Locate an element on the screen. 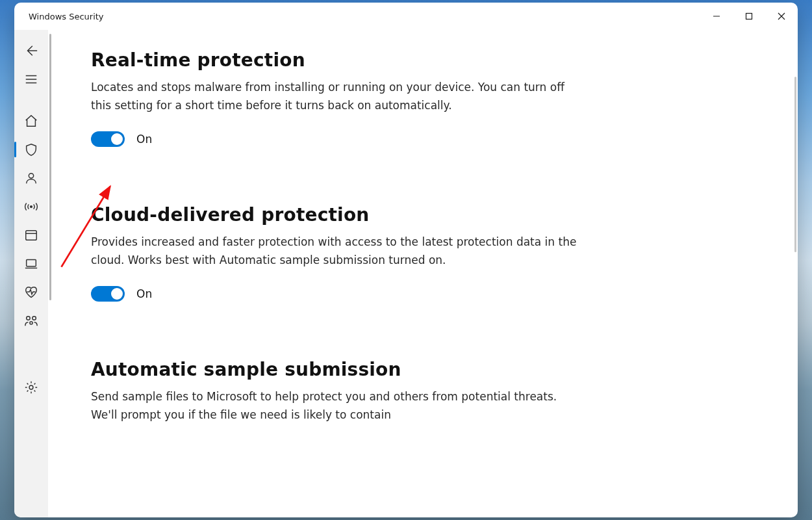 The height and width of the screenshot is (520, 812). nav-rail is located at coordinates (31, 274).